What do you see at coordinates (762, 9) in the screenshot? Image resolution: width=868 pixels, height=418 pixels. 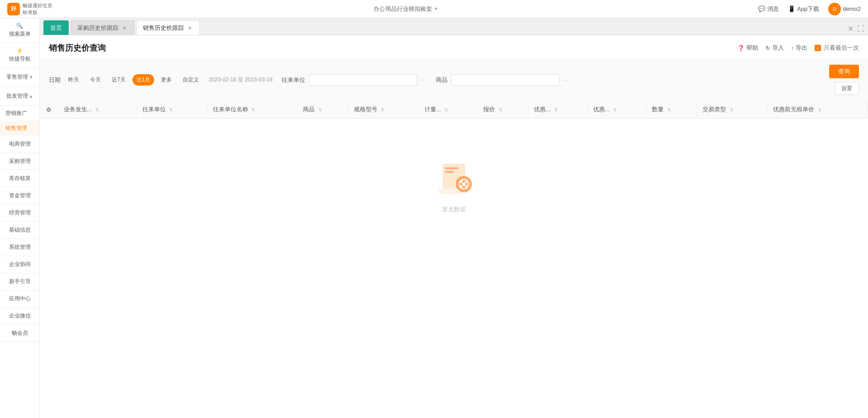 I see `message-icon: 💬` at bounding box center [762, 9].